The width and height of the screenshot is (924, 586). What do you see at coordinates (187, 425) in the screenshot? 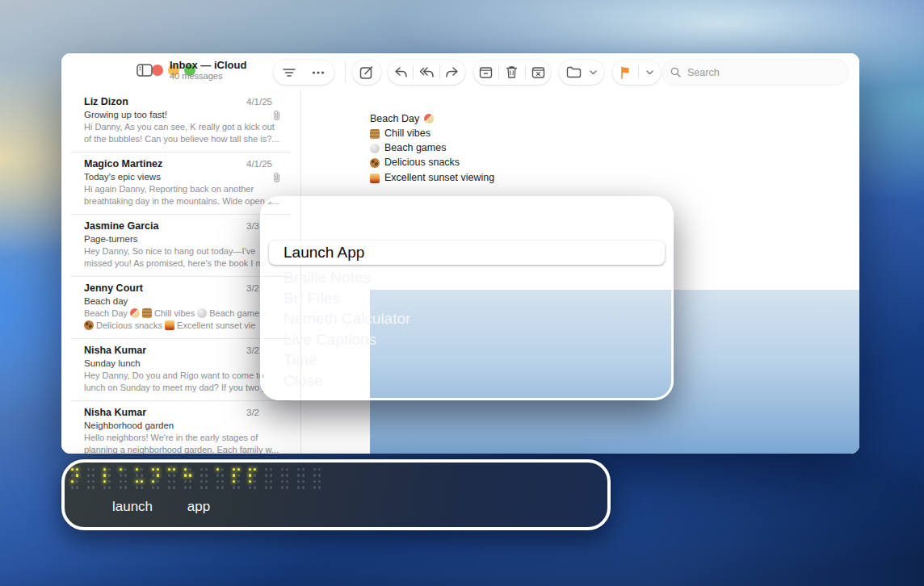
I see `subject: Neighborhood garden` at bounding box center [187, 425].